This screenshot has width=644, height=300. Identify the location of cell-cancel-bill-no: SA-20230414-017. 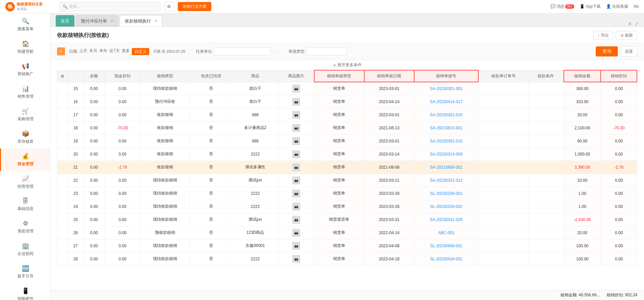
(446, 101).